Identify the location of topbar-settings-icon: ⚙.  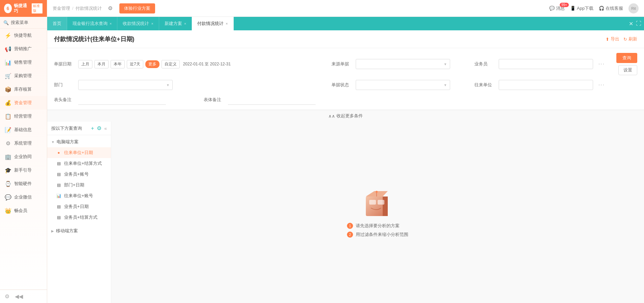
(110, 8).